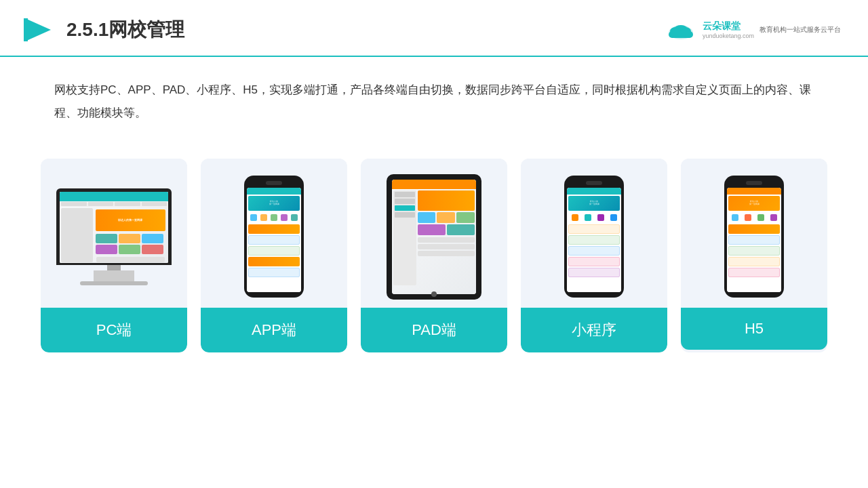 The width and height of the screenshot is (868, 488). What do you see at coordinates (594, 330) in the screenshot?
I see `card-miniprogram-label: 小程序` at bounding box center [594, 330].